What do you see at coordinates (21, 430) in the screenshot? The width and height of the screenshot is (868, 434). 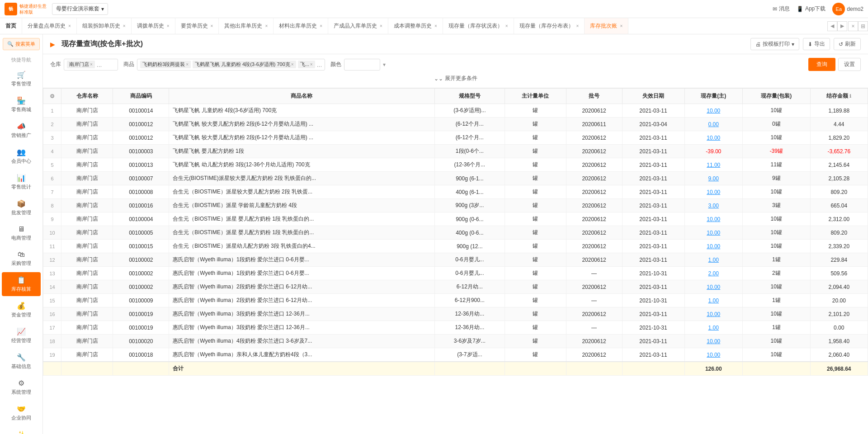 I see `sidebar-item-guide: ✨ 新手引导` at bounding box center [21, 430].